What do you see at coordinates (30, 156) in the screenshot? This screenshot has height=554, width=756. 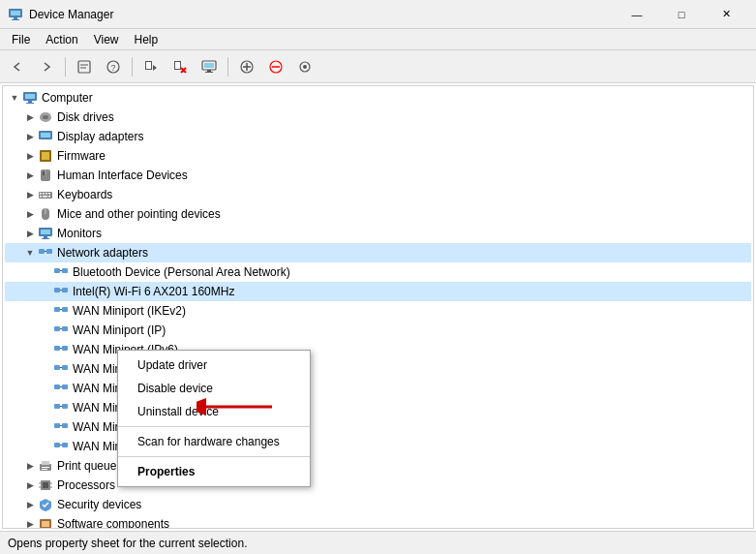 I see `expand-firmware: ▶` at bounding box center [30, 156].